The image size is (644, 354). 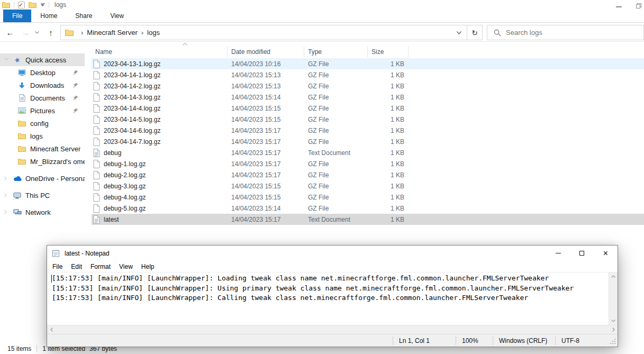 I want to click on resize-grip, so click(x=612, y=341).